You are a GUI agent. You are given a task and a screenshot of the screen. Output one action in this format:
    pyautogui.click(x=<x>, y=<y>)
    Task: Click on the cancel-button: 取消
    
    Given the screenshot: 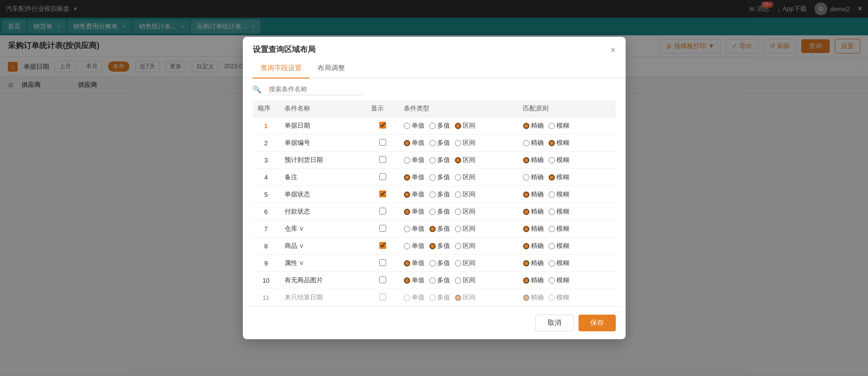 What is the action you would take?
    pyautogui.click(x=554, y=323)
    